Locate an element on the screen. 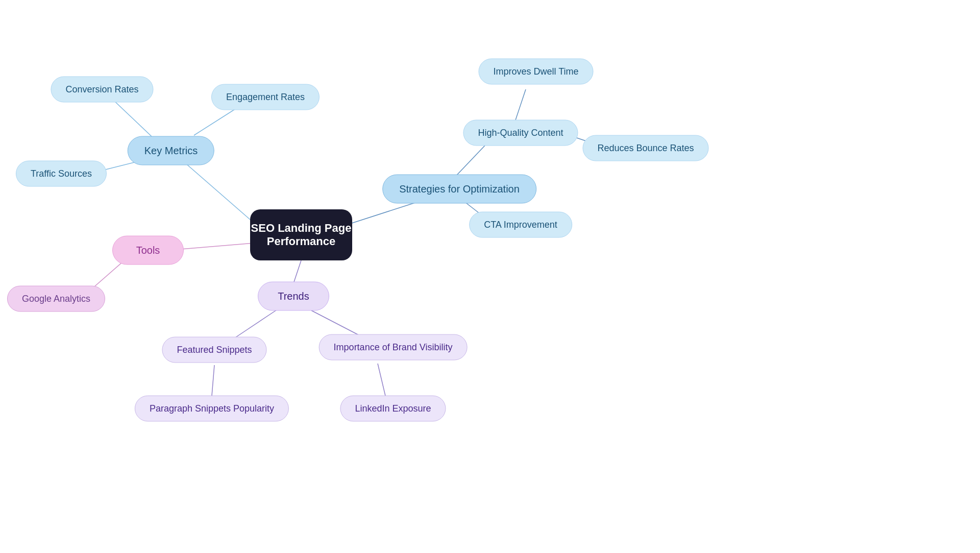 The width and height of the screenshot is (980, 553). strategies-node: Strategies for Optimization is located at coordinates (459, 189).